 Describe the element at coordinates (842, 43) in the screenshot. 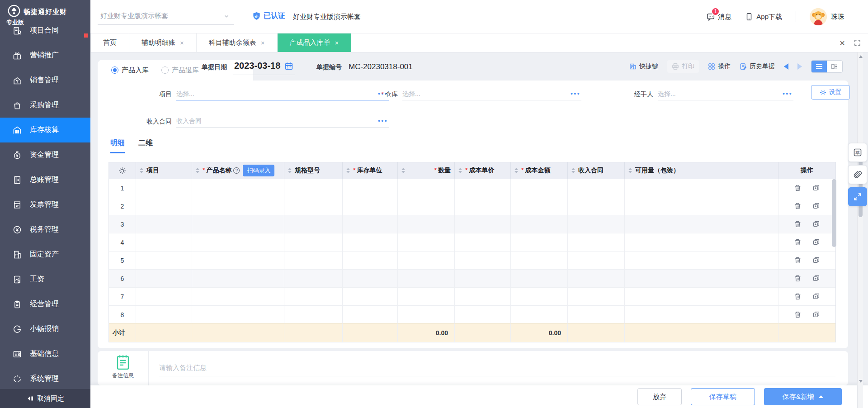

I see `close-all-tabs-icon: ×` at that location.